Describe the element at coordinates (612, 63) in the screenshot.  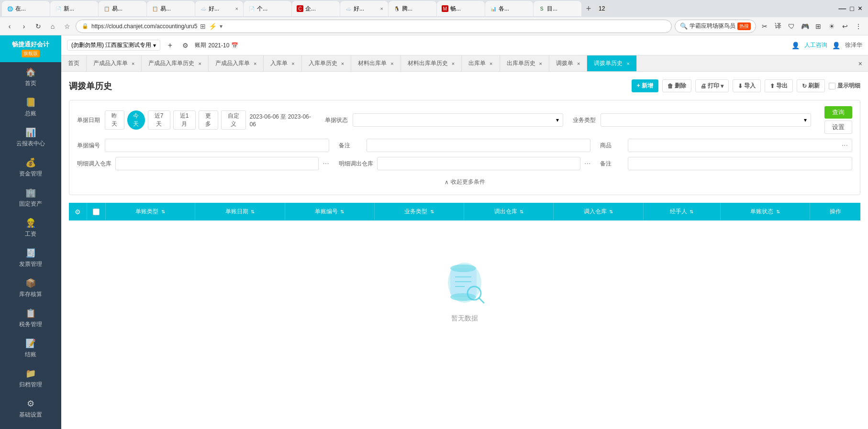
I see `page-tab-11: 调拨单历史 ×` at that location.